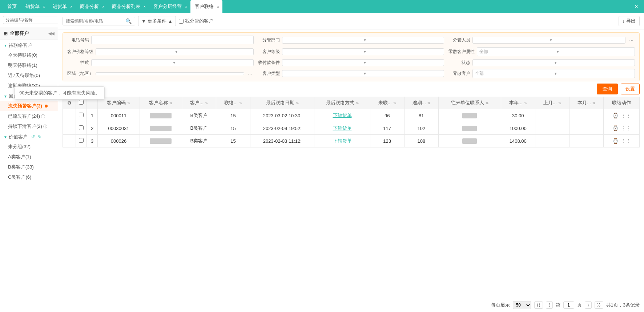 This screenshot has height=312, width=644. Describe the element at coordinates (206, 7) in the screenshot. I see `tab-customer-contact: 客户联络 ×` at that location.